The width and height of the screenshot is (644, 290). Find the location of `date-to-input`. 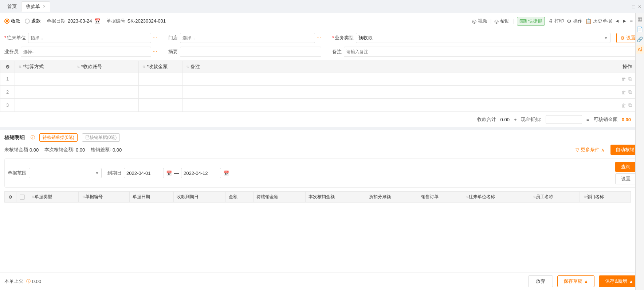

date-to-input is located at coordinates (201, 173).